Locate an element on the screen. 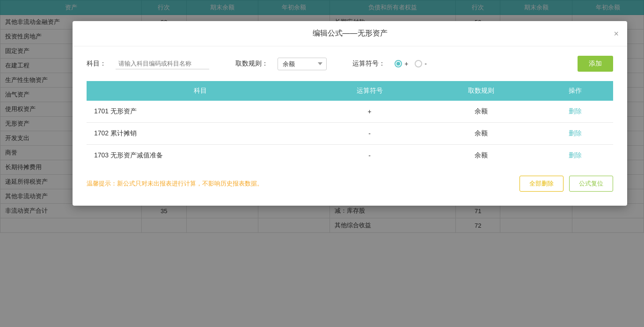 The width and height of the screenshot is (644, 327). footer-buttons: 全部删除 公式复位 is located at coordinates (566, 184).